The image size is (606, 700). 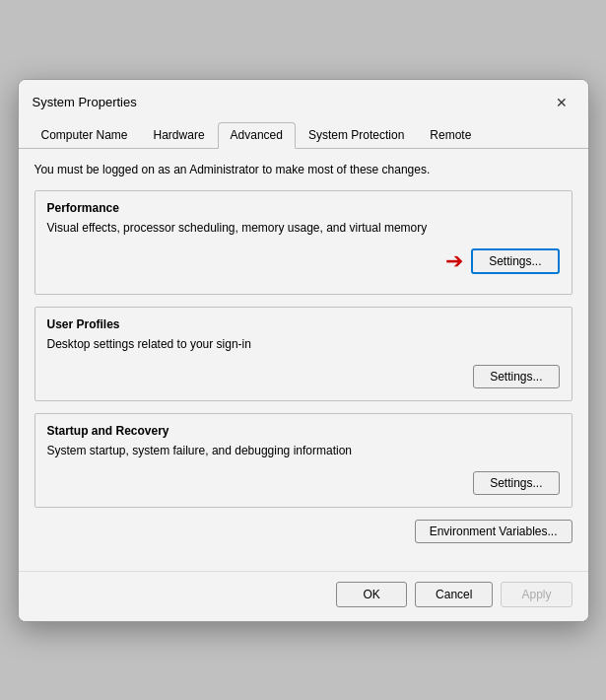 I want to click on performance-desc: Visual effects, processor scheduling, me…, so click(x=303, y=228).